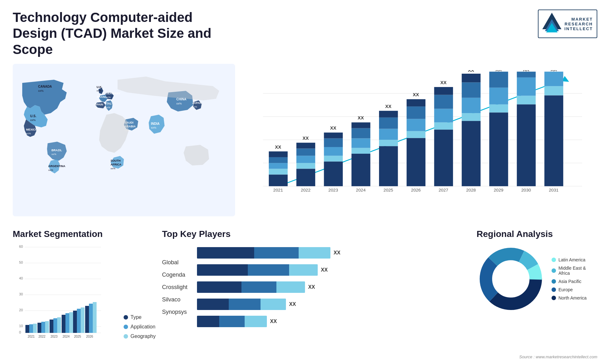 This screenshot has height=364, width=610. Describe the element at coordinates (572, 260) in the screenshot. I see `legend-latin-america-label: Latin America` at that location.